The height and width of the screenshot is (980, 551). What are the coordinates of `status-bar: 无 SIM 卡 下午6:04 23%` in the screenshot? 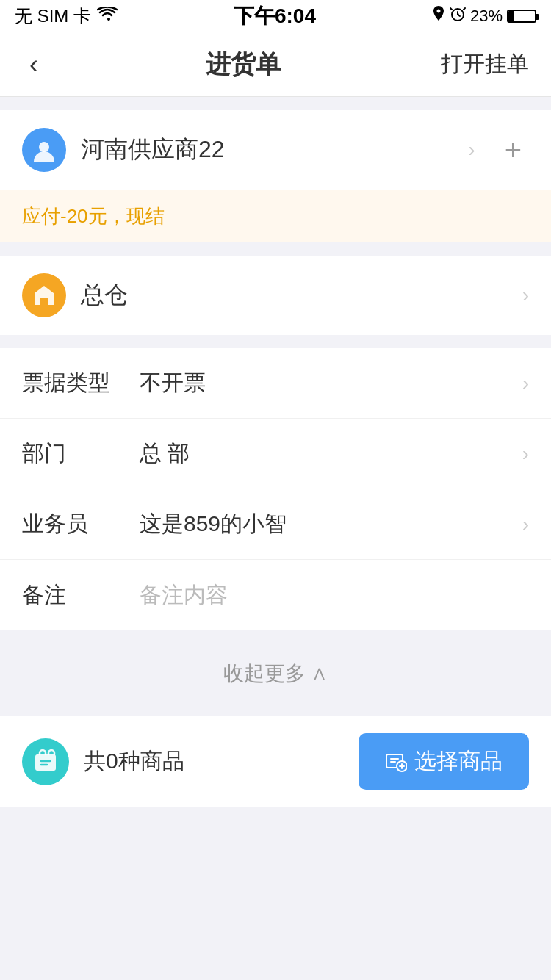 It's located at (276, 16).